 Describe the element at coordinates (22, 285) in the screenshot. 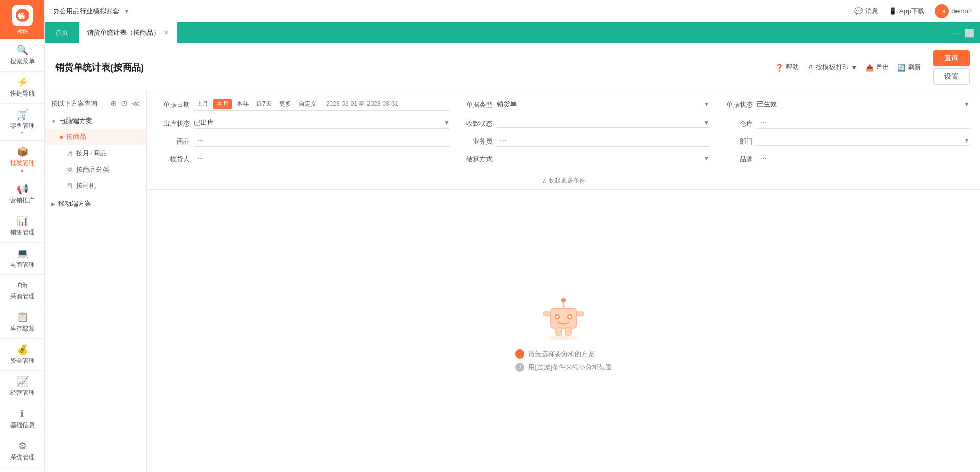

I see `purchase-icon: 🛍` at that location.